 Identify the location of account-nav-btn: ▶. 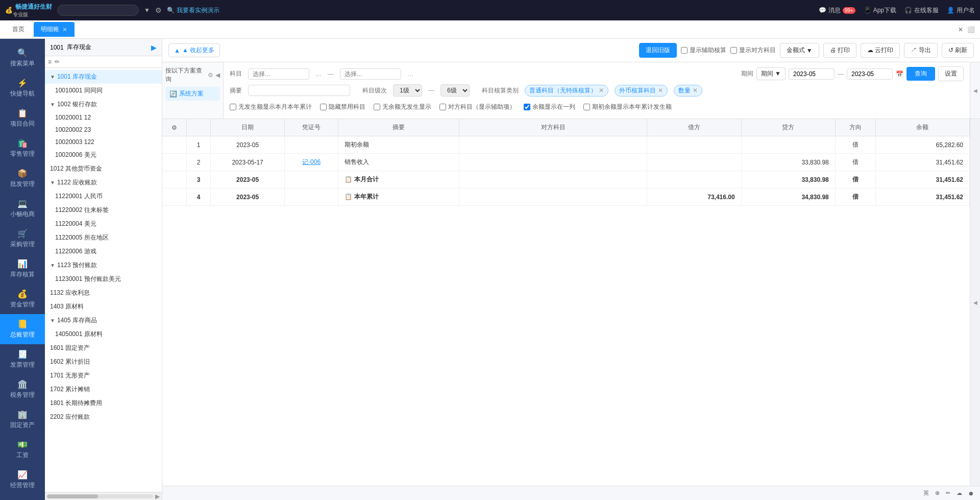
(154, 47).